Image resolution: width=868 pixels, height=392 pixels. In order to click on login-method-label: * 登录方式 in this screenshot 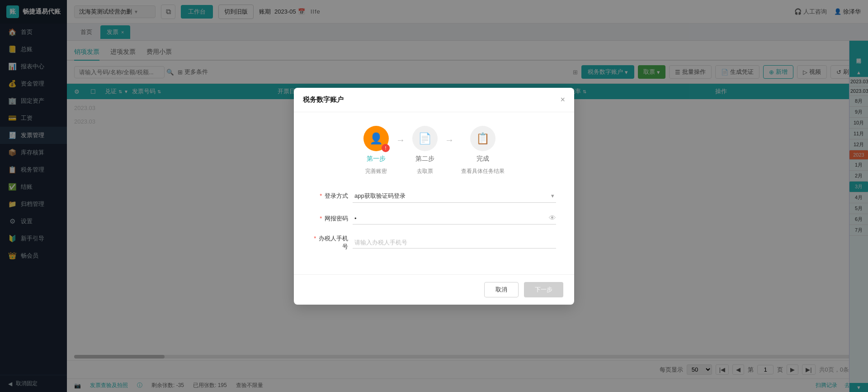, I will do `click(332, 196)`.